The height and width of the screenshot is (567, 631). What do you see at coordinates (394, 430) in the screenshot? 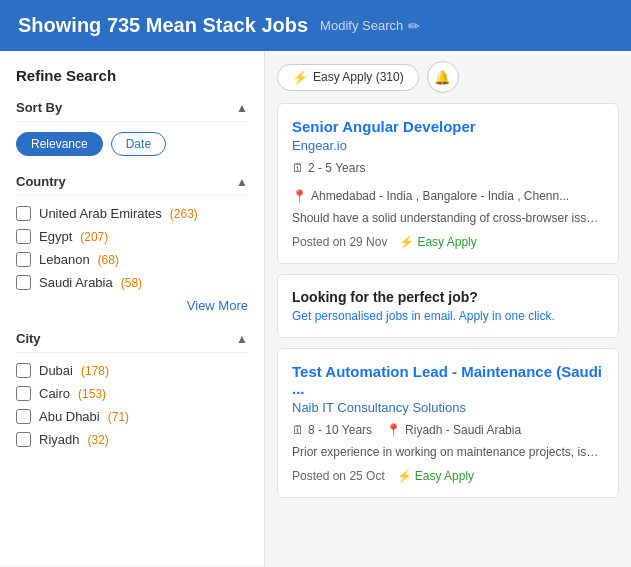
I see `location-icon-2: 📍` at bounding box center [394, 430].